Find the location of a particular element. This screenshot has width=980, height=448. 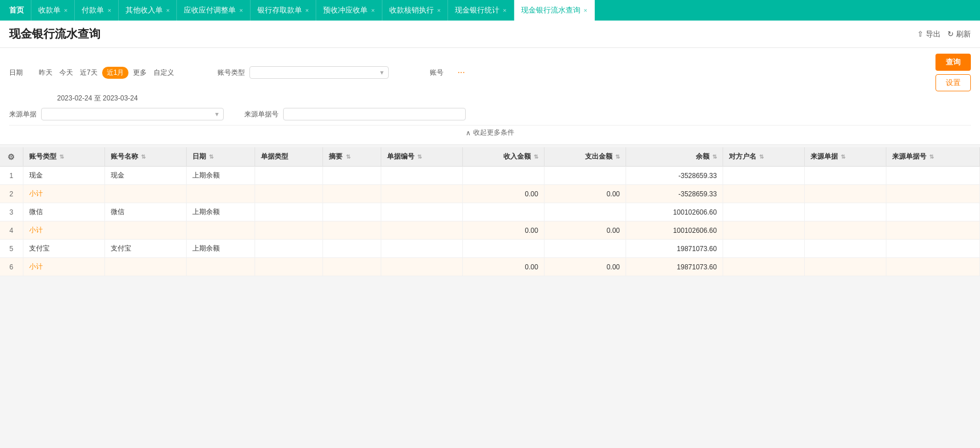

sort-date-icon: ⇅ is located at coordinates (211, 156).